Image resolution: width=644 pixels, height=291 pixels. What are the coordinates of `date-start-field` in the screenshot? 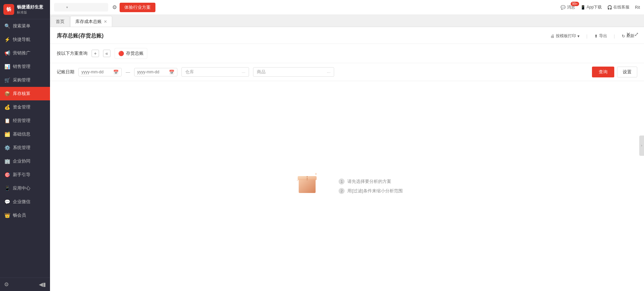 It's located at (97, 72).